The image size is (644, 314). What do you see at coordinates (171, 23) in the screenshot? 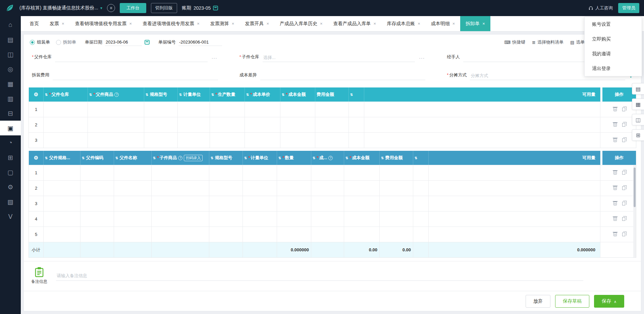
I see `tab-purchase-vat-invoice: 查看进项增值税专用发票` at bounding box center [171, 23].